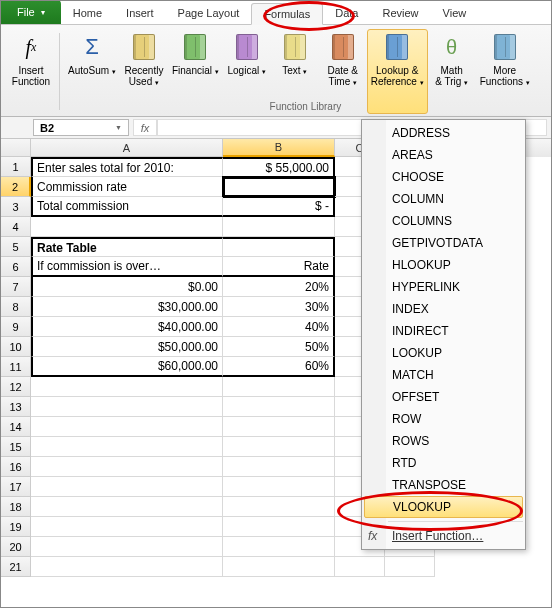 This screenshot has width=552, height=608. Describe the element at coordinates (287, 14) in the screenshot. I see `tab-formulas: Formulas` at that location.